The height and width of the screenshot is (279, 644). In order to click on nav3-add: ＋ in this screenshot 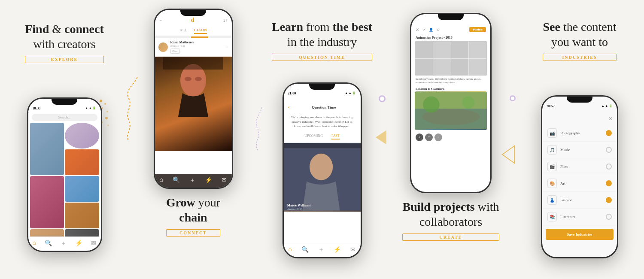, I will do `click(321, 250)`.